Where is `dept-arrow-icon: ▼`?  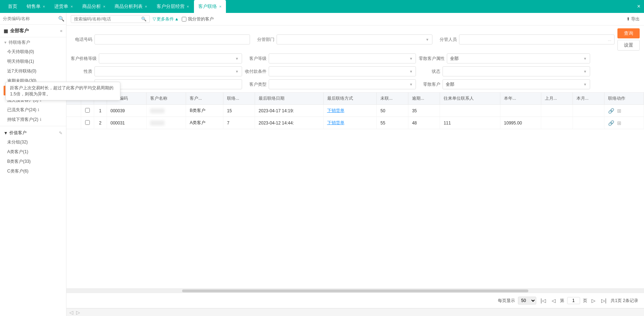
dept-arrow-icon: ▼ is located at coordinates (427, 39).